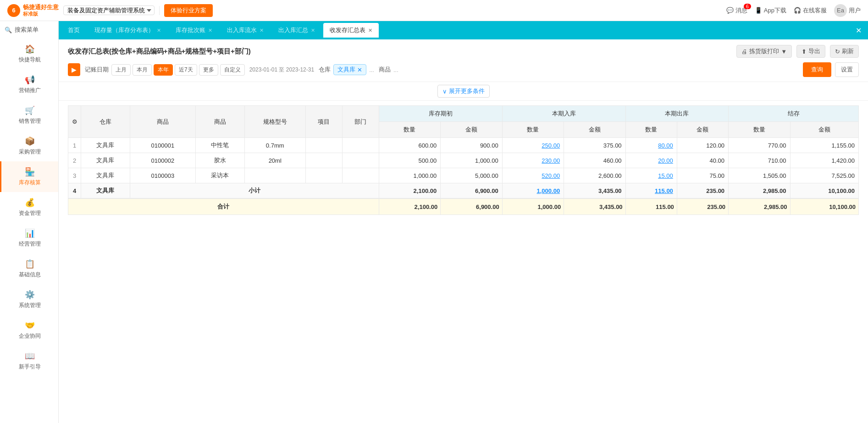 This screenshot has width=868, height=423. What do you see at coordinates (811, 51) in the screenshot?
I see `export-button: ⬆ 导出` at bounding box center [811, 51].